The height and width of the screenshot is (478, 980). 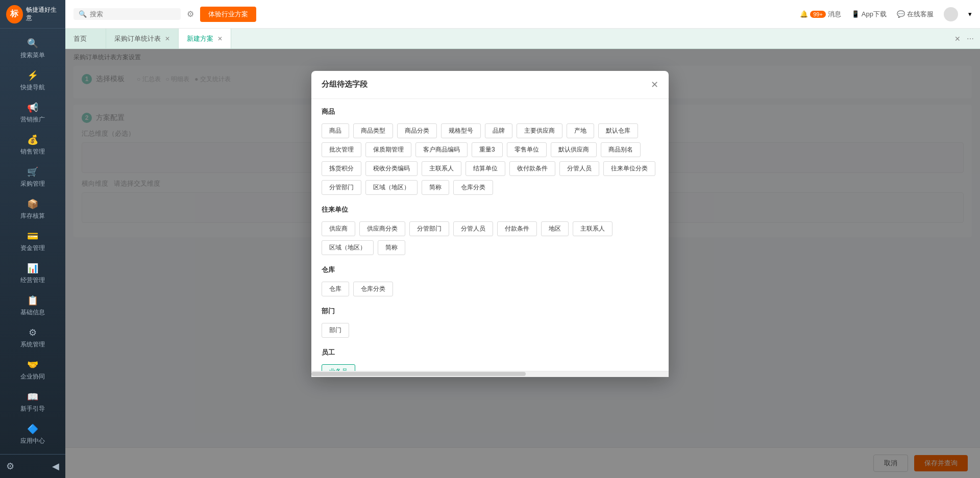 What do you see at coordinates (915, 14) in the screenshot?
I see `online-service-item: 💬 在线客服` at bounding box center [915, 14].